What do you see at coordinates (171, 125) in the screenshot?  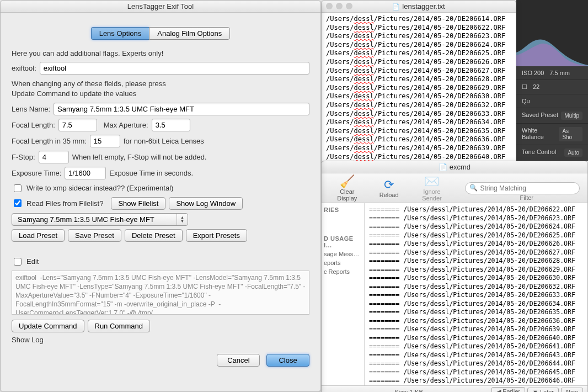 I see `max-aperture-input` at bounding box center [171, 125].